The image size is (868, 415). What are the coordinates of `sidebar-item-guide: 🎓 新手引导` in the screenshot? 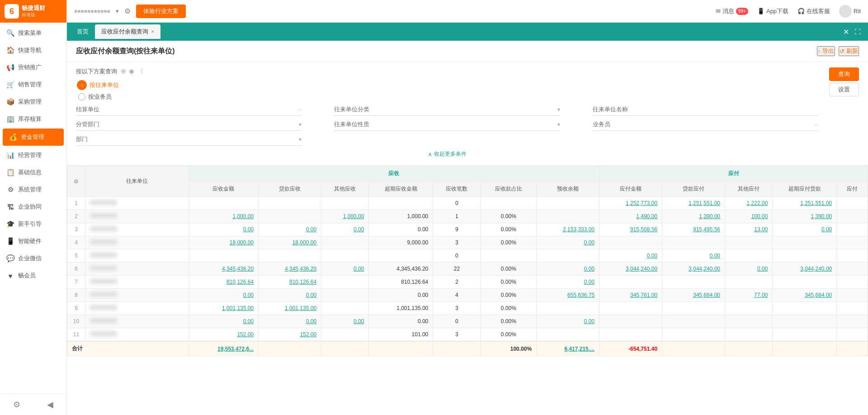 It's located at (33, 224).